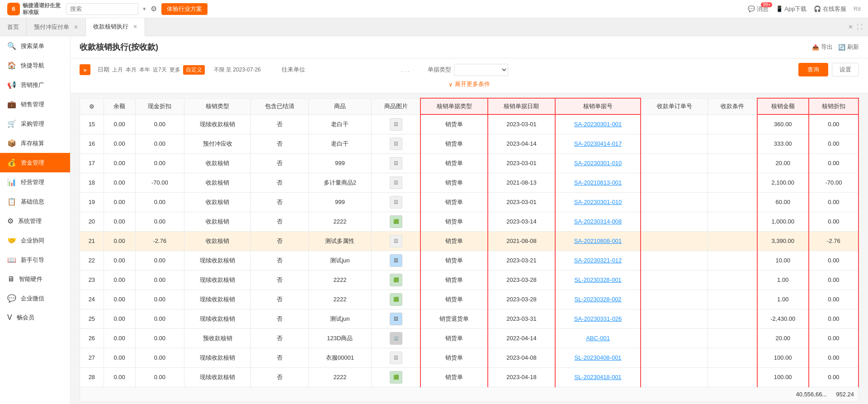 This screenshot has width=868, height=404. I want to click on expand-window-icon: ⛶, so click(860, 27).